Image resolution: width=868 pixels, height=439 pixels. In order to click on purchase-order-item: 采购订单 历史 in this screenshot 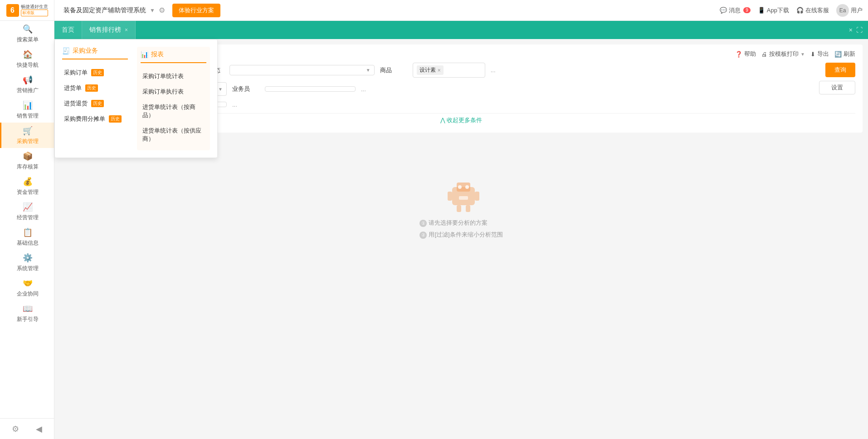, I will do `click(95, 73)`.